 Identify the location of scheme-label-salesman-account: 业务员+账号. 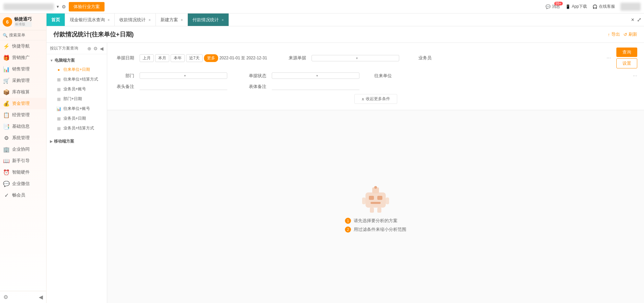
(75, 89).